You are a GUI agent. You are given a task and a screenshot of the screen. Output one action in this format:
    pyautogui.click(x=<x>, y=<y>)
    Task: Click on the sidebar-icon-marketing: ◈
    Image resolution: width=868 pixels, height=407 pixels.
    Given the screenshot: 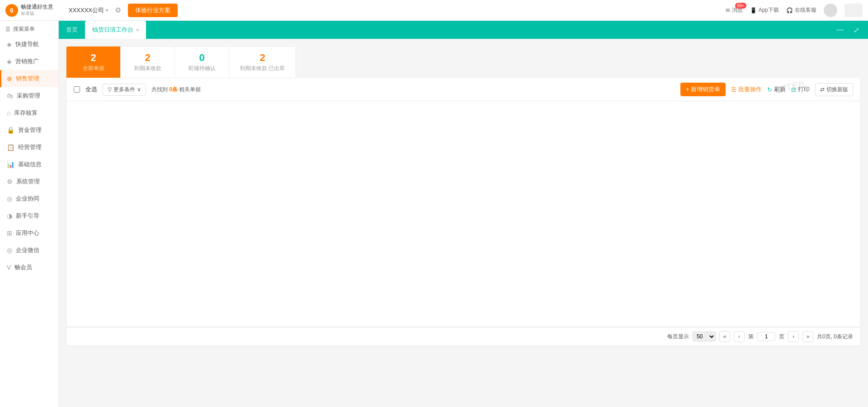 What is the action you would take?
    pyautogui.click(x=9, y=61)
    